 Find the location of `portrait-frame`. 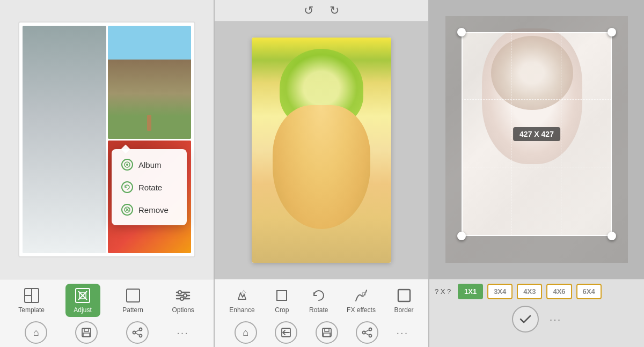

portrait-frame is located at coordinates (321, 150).